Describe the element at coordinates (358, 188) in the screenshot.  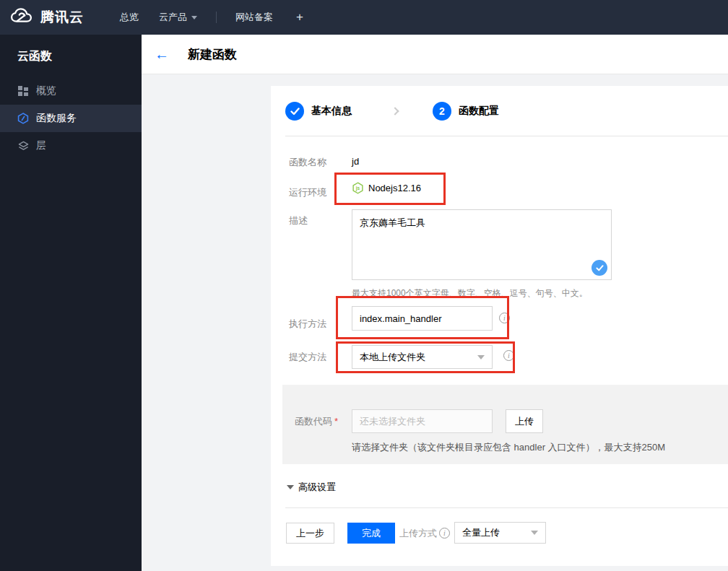
I see `svg-text: js` at that location.